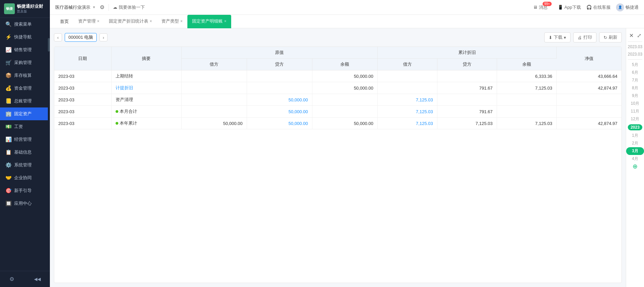 This screenshot has height=287, width=644. Describe the element at coordinates (23, 139) in the screenshot. I see `sidebar-item-label: 经营管理` at that location.